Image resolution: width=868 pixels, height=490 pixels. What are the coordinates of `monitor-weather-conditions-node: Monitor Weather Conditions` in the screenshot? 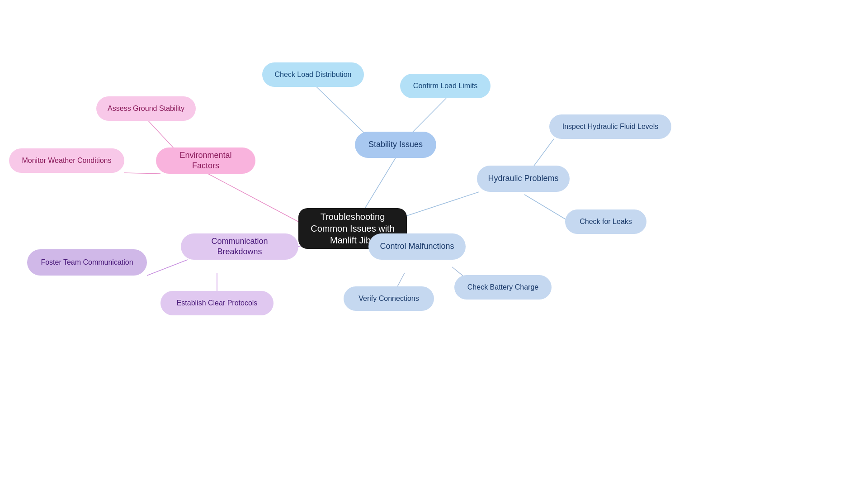 It's located at (67, 161).